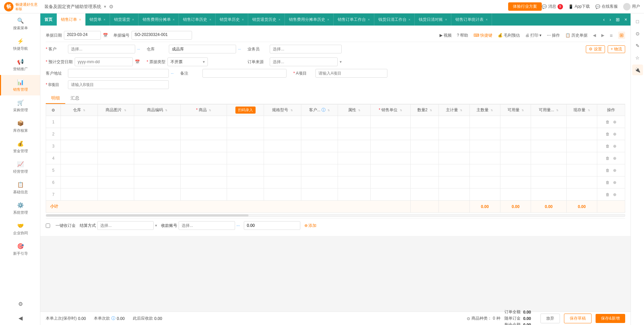 This screenshot has height=325, width=644. What do you see at coordinates (202, 49) in the screenshot?
I see `warehouse-input` at bounding box center [202, 49].